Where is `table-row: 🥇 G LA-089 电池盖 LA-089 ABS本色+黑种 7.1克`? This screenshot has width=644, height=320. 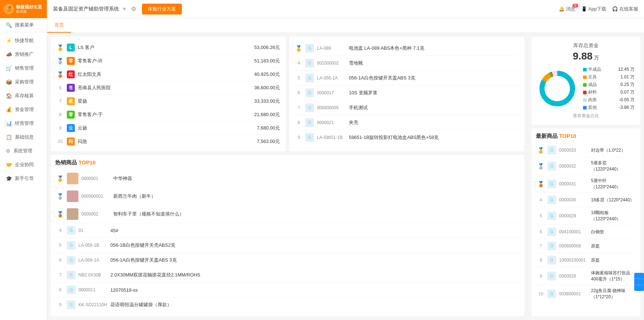
table-row: 🥇 G LA-089 电池盖 LA-089 ABS本色+黑种 7.1克 is located at coordinates (407, 49).